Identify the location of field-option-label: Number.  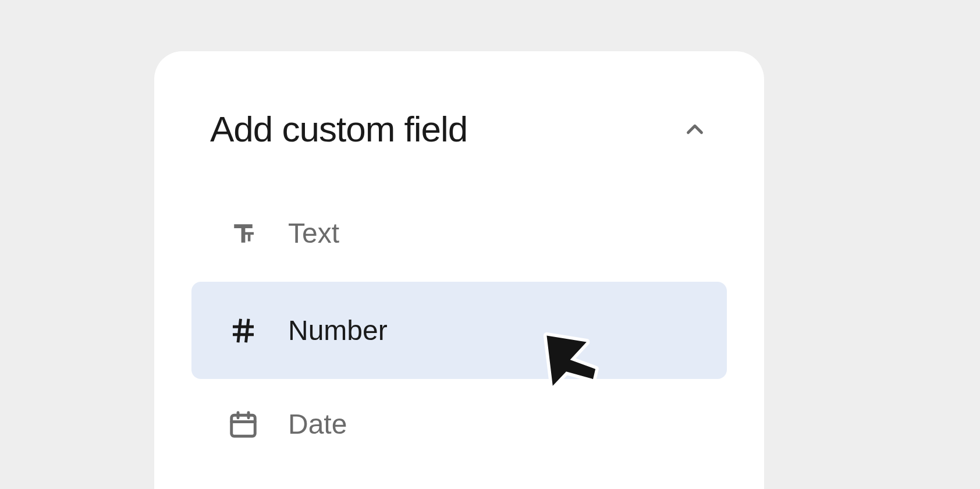
(338, 331).